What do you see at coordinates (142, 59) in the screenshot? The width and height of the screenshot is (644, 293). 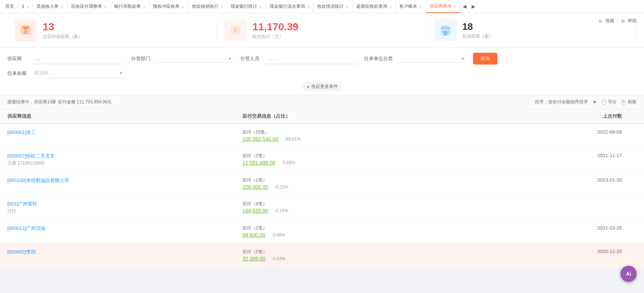 I see `dept-filter-label: 分管部门` at bounding box center [142, 59].